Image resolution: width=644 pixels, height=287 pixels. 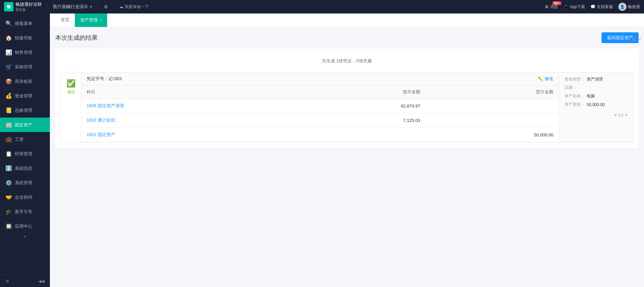 What do you see at coordinates (24, 168) in the screenshot?
I see `sidebar-item-label: 基础信息` at bounding box center [24, 168].